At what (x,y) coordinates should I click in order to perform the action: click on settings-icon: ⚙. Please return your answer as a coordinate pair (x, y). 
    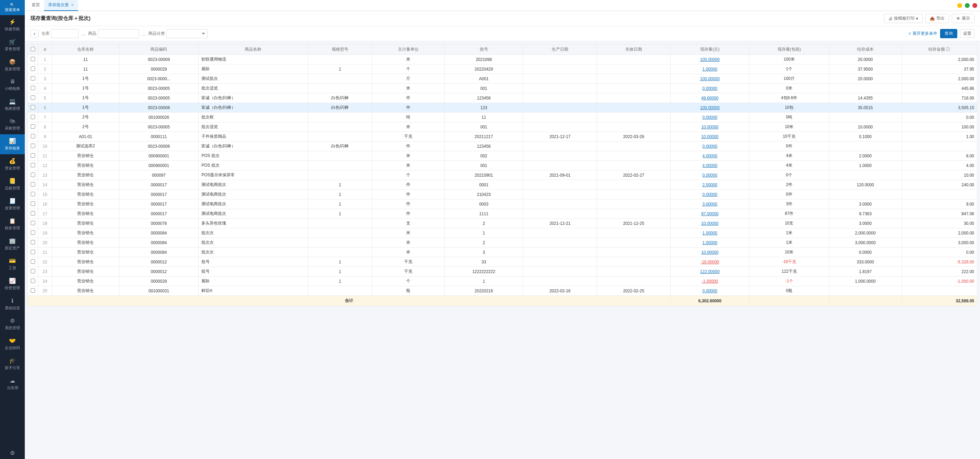
    Looking at the image, I should click on (12, 453).